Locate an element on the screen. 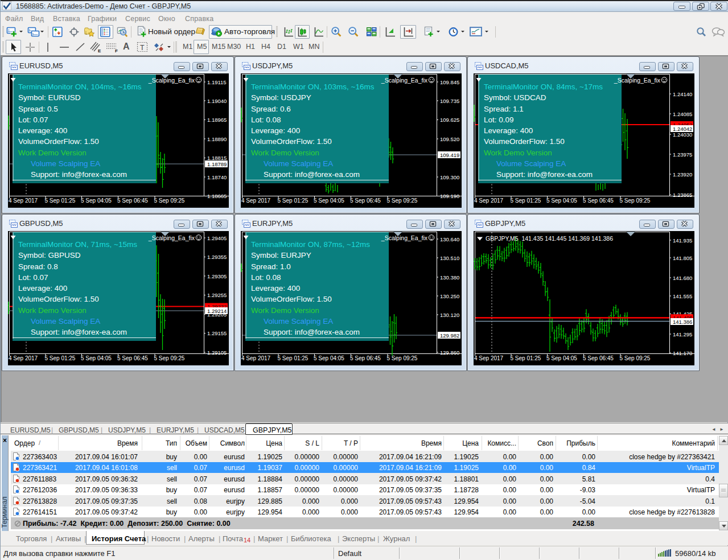 The width and height of the screenshot is (728, 560). svg-text: 1.18890 is located at coordinates (217, 139).